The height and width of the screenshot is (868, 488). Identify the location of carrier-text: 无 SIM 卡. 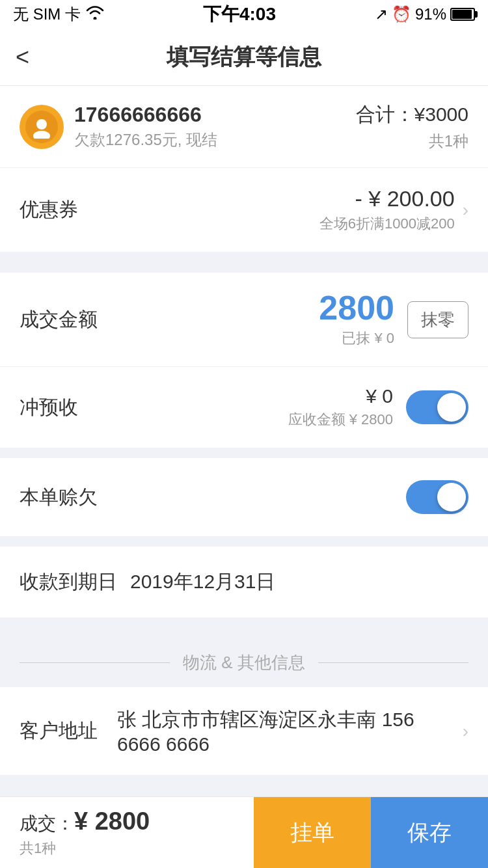
(47, 14).